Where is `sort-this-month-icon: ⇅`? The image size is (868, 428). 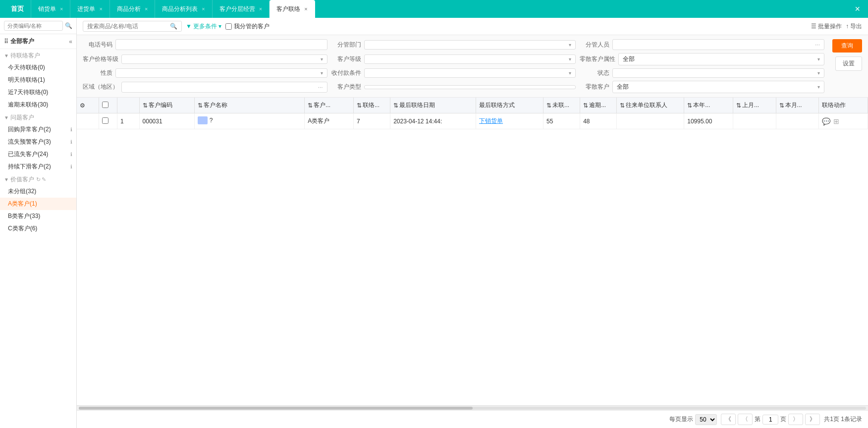
sort-this-month-icon: ⇅ is located at coordinates (782, 106).